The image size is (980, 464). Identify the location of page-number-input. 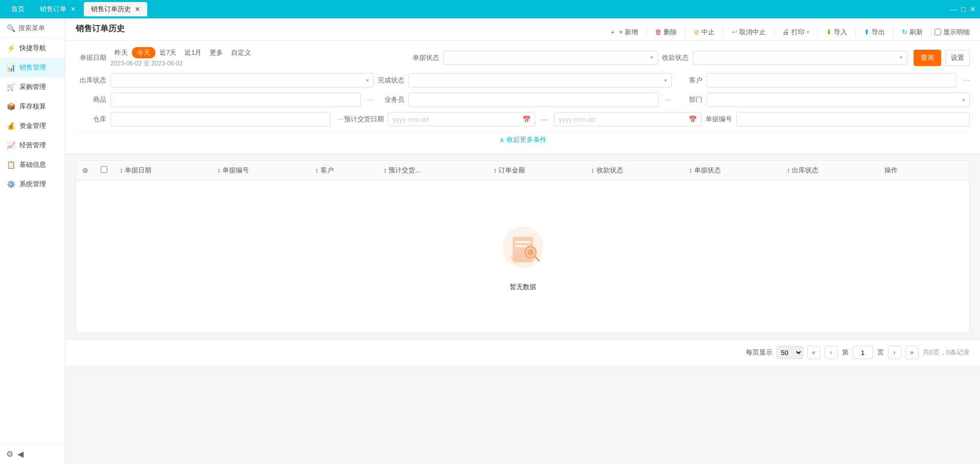
(863, 352).